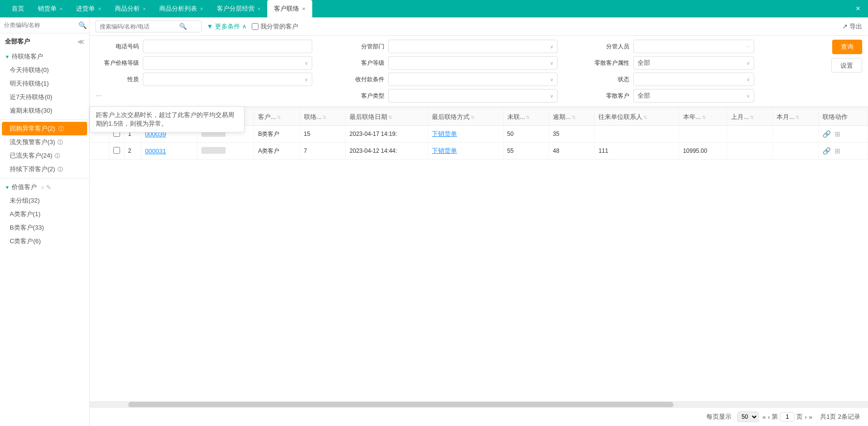  Describe the element at coordinates (571, 117) in the screenshot. I see `col-overdue: 逾期... ⇅` at that location.